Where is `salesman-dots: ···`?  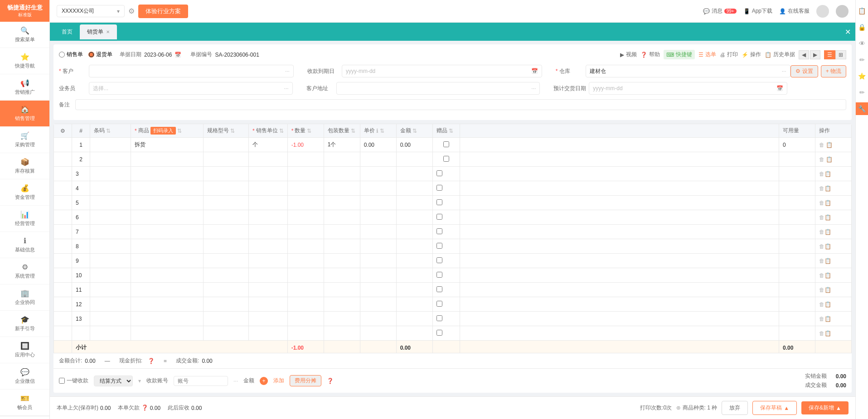
salesman-dots: ··· is located at coordinates (286, 88).